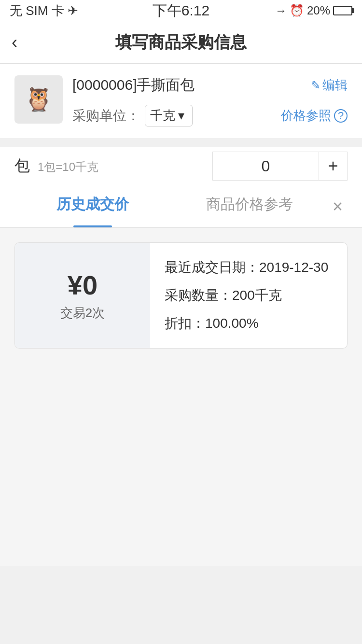 This screenshot has width=362, height=644. What do you see at coordinates (181, 142) in the screenshot?
I see `section-divider` at bounding box center [181, 142].